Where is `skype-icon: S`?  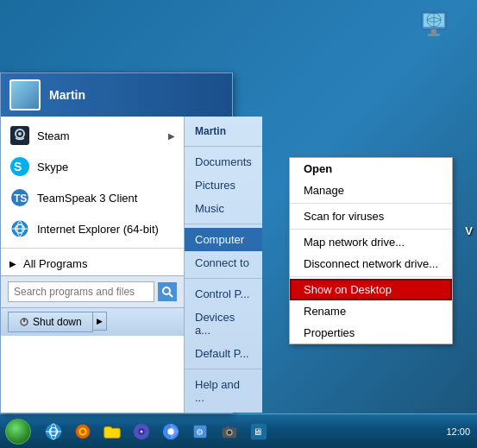
skype-icon: S is located at coordinates (20, 167).